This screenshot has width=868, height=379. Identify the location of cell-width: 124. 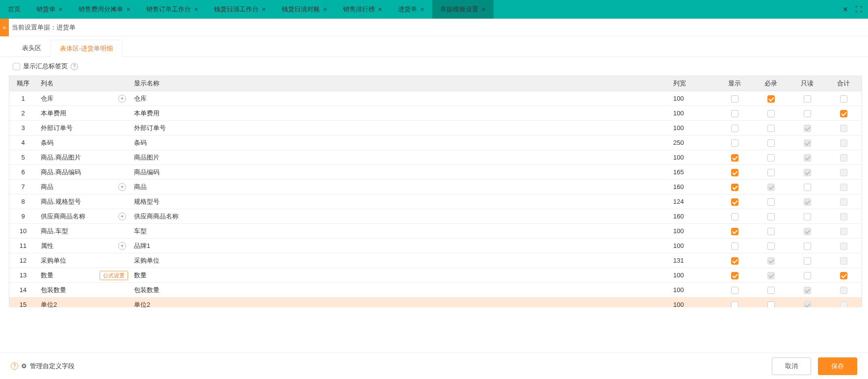
(693, 201).